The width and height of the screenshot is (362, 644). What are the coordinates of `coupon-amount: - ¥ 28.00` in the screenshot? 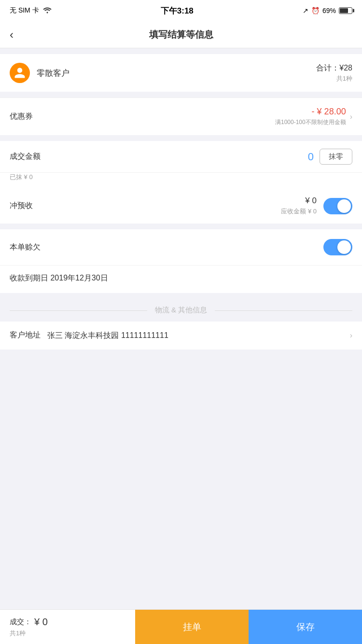 It's located at (311, 112).